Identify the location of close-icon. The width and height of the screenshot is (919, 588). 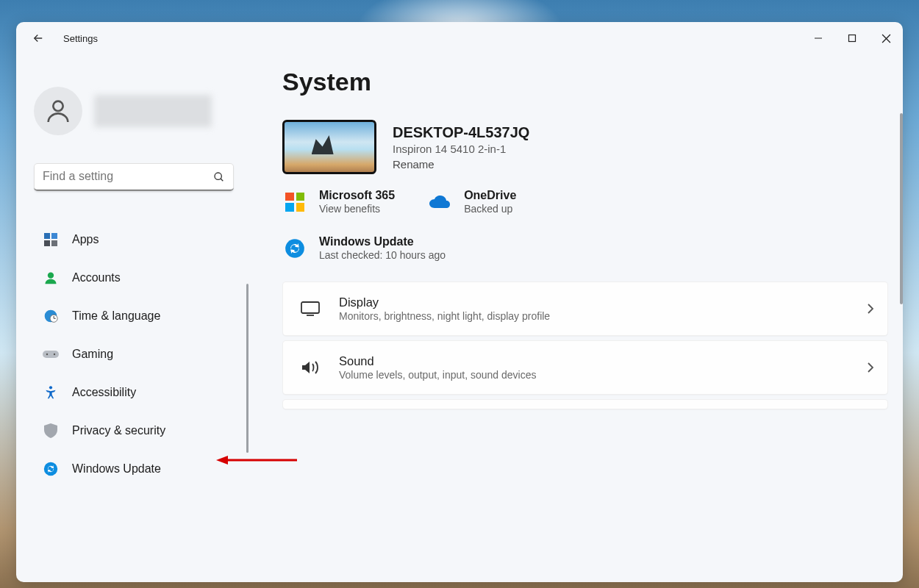
(887, 38).